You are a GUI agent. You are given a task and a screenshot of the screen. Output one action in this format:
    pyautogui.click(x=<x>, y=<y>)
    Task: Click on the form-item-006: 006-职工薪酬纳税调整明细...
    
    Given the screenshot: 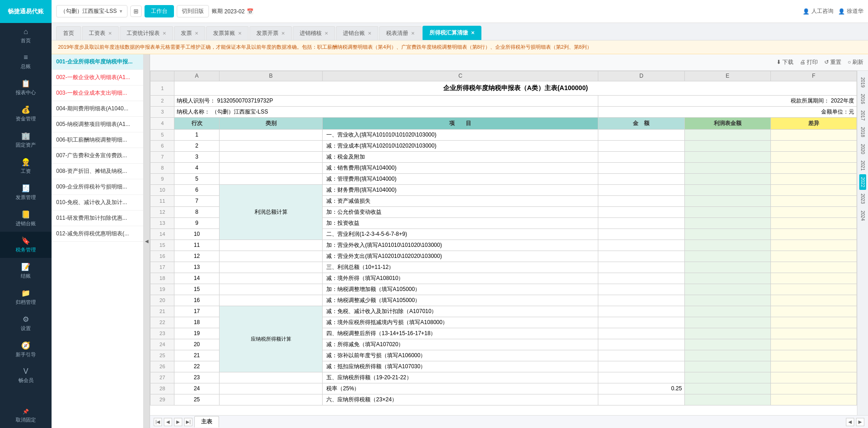 What is the action you would take?
    pyautogui.click(x=98, y=140)
    